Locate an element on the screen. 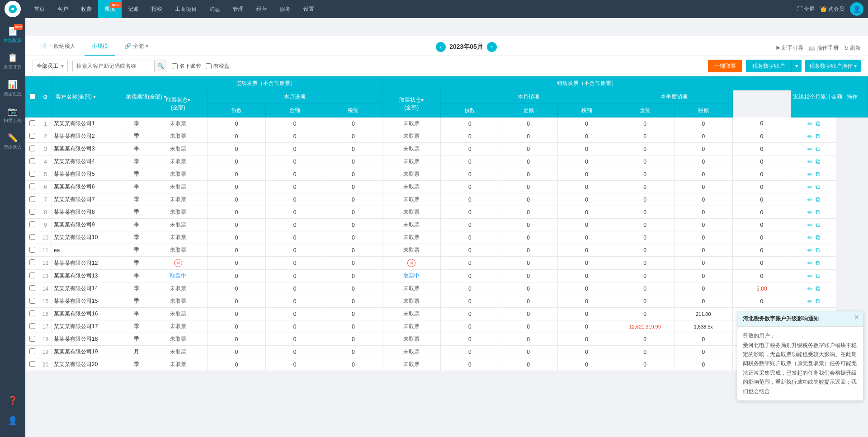  statement-checkbox is located at coordinates (175, 66).